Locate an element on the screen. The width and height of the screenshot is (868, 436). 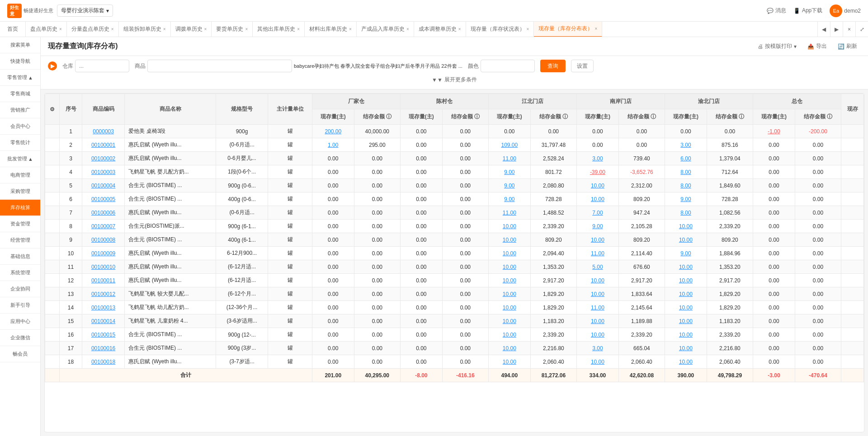
tab-yaohuo: 要货单历史 × is located at coordinates (232, 29).